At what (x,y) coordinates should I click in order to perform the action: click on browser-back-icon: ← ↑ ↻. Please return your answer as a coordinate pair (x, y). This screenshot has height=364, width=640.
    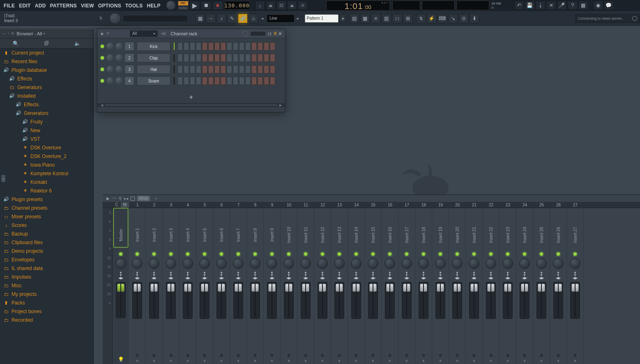
    Looking at the image, I should click on (8, 34).